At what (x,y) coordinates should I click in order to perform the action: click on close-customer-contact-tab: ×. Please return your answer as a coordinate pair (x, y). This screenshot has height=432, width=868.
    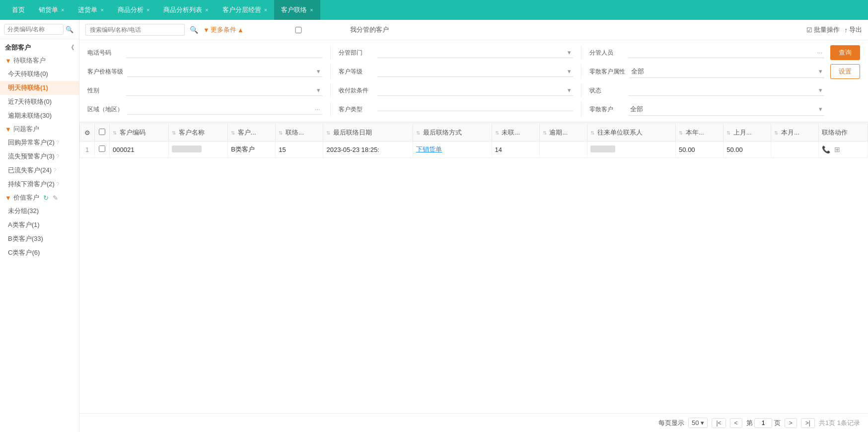
    Looking at the image, I should click on (311, 10).